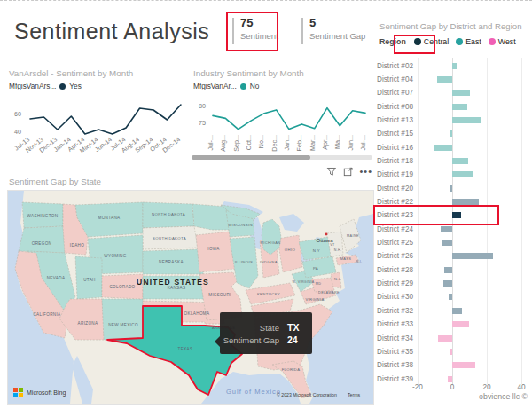 The image size is (532, 409). What do you see at coordinates (355, 395) in the screenshot?
I see `map-terms-link: Terms` at bounding box center [355, 395].